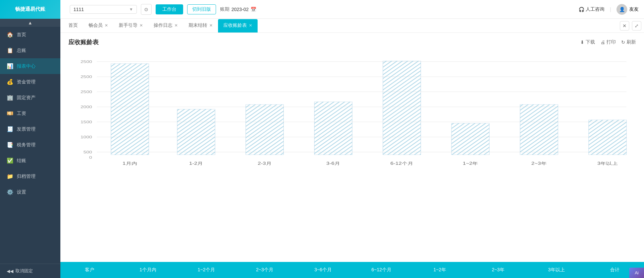 This screenshot has width=644, height=278. I want to click on bar-1-2月, so click(196, 132).